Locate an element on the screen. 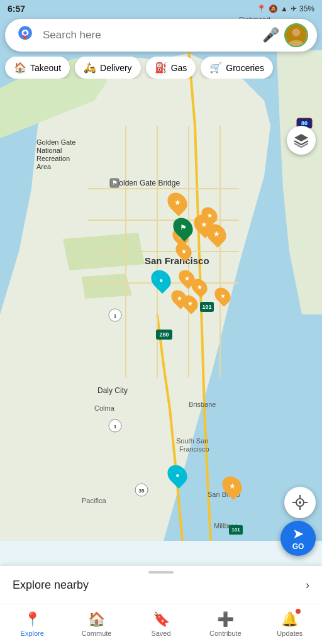 The height and width of the screenshot is (644, 322). microphone-icon: 🎤 is located at coordinates (270, 35).